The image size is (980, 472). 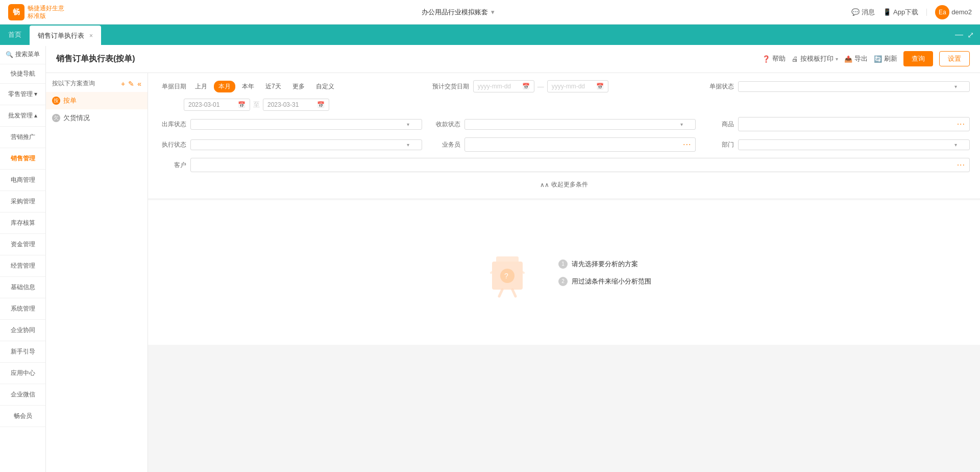 I want to click on sidebar-item-newbie: 新手引导, so click(x=22, y=352).